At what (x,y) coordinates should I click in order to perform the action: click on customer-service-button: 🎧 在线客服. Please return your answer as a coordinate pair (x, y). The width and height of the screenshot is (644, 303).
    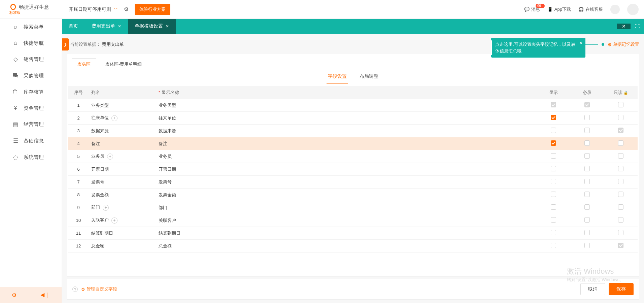
    Looking at the image, I should click on (590, 9).